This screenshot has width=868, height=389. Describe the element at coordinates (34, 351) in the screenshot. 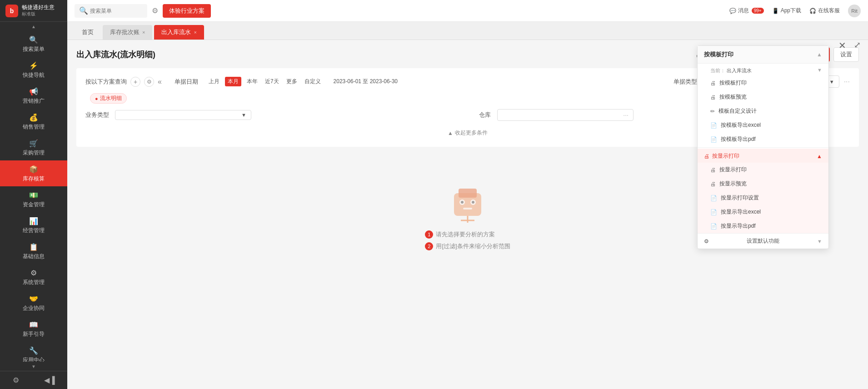

I see `appcenter-icon: 🔧` at that location.